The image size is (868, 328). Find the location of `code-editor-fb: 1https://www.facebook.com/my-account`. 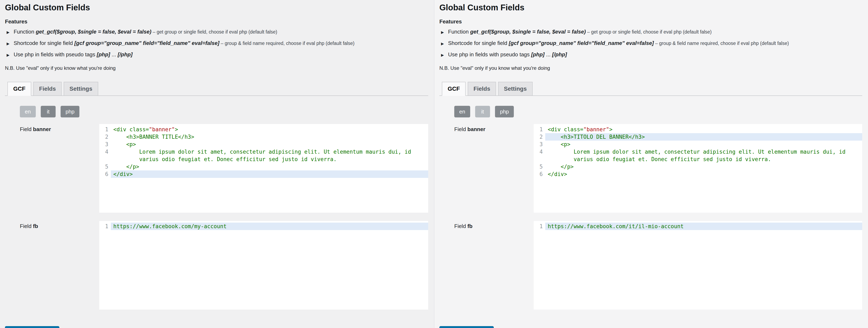

code-editor-fb: 1https://www.facebook.com/my-account is located at coordinates (264, 265).